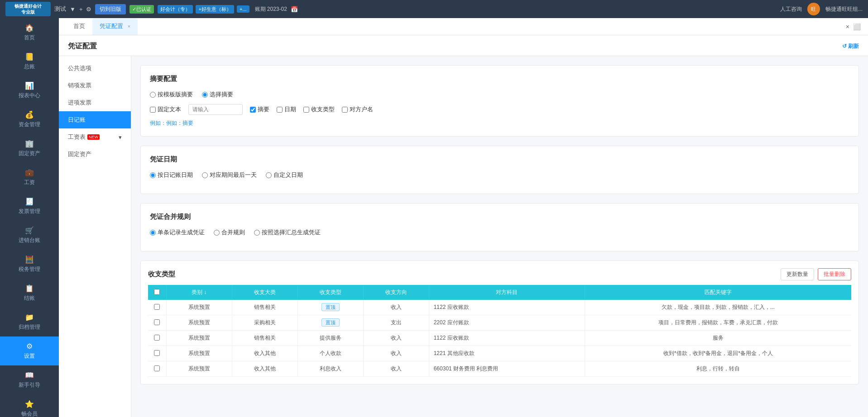 This screenshot has height=417, width=868. I want to click on radio-custom-date: 自定义日期, so click(284, 175).